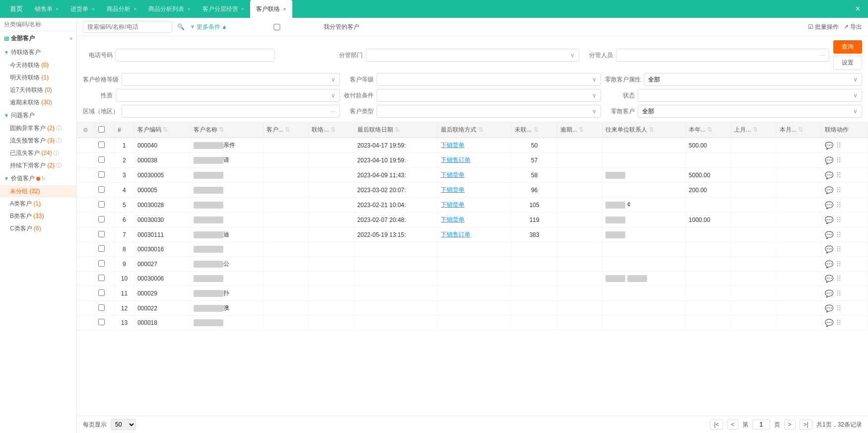 This screenshot has width=868, height=433. I want to click on problem-customers-group: ▼ 问题客户, so click(38, 115).